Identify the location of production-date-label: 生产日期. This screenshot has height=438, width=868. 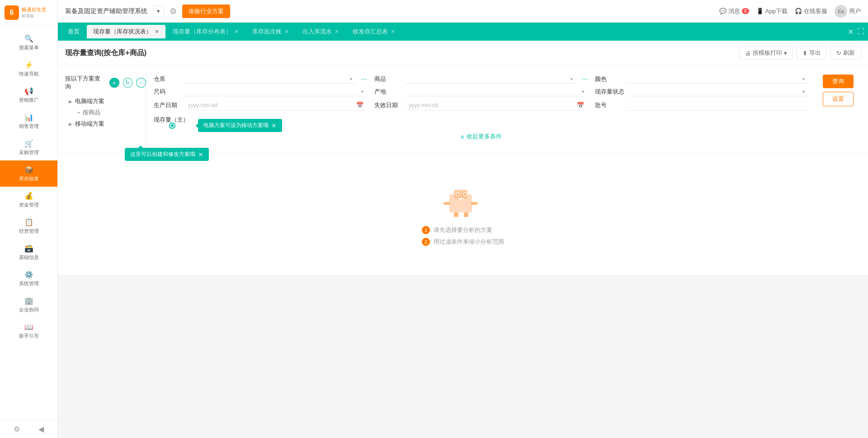
(167, 105).